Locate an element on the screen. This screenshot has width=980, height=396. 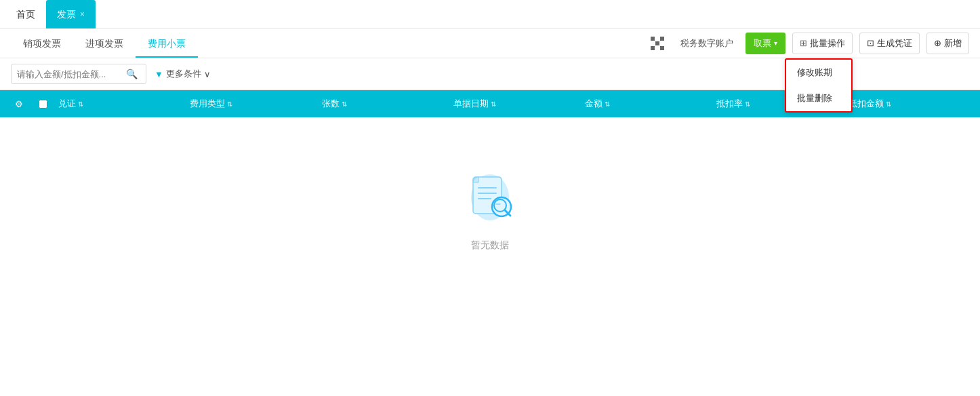
empty-illustration is located at coordinates (490, 195).